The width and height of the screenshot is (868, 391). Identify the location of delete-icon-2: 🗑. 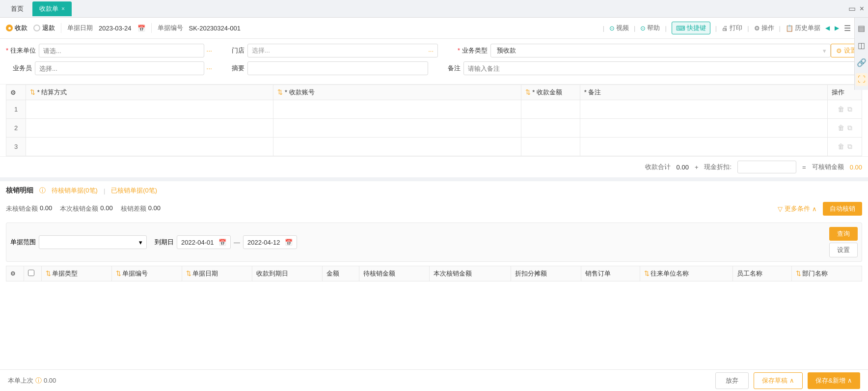
(841, 128).